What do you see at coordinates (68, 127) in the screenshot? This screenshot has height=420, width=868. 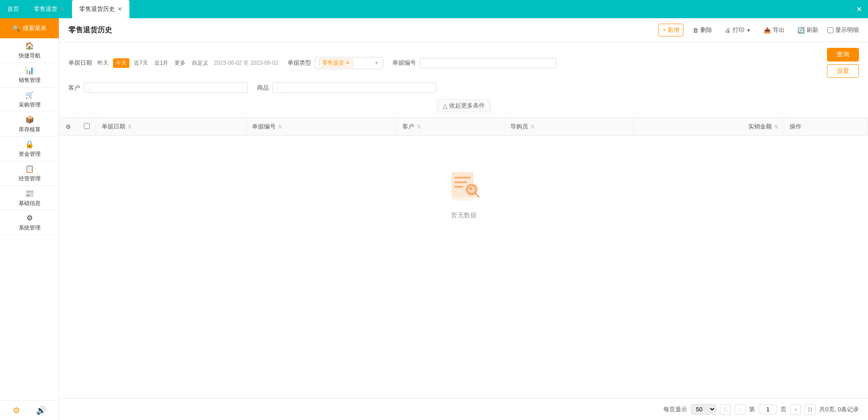 I see `table-settings-icon: ⚙` at bounding box center [68, 127].